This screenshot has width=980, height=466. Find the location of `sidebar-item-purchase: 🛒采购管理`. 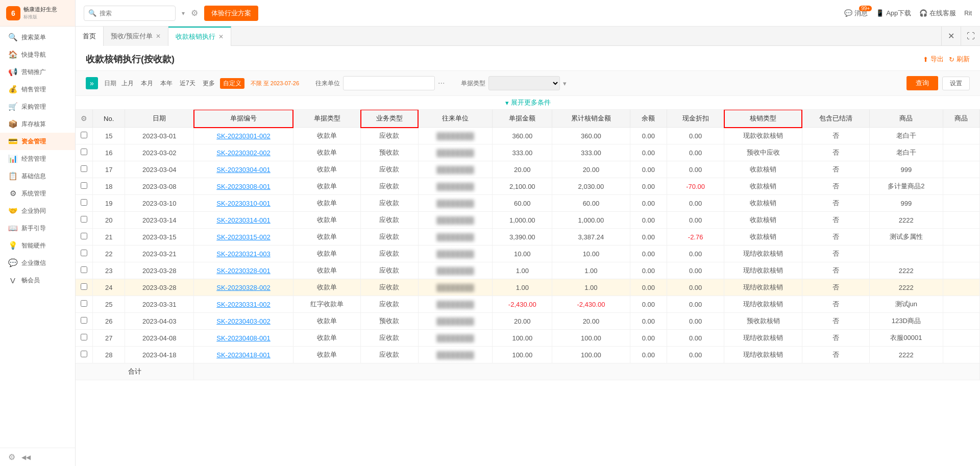

sidebar-item-purchase: 🛒采购管理 is located at coordinates (38, 107).